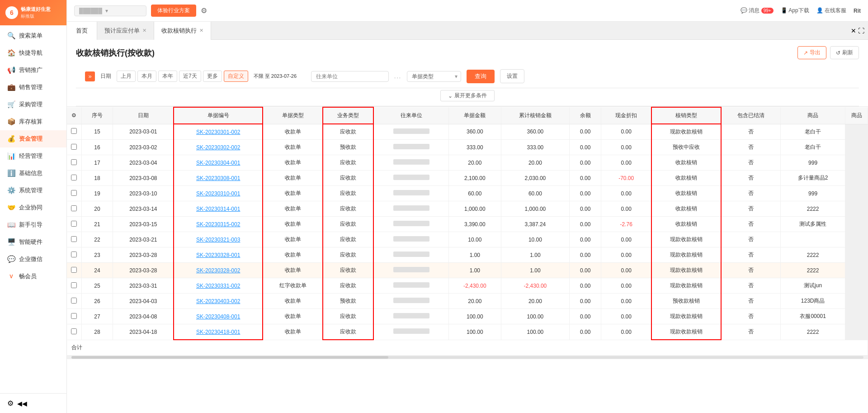  Describe the element at coordinates (204, 11) in the screenshot. I see `settings-gear-icon: ⚙` at that location.